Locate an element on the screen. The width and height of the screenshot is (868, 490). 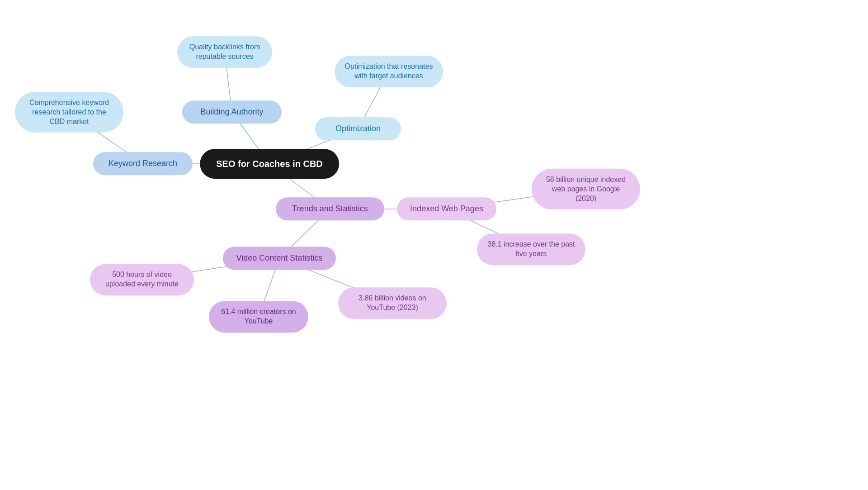
38-increase-node: 38.1 increase over the past five years is located at coordinates (531, 249).